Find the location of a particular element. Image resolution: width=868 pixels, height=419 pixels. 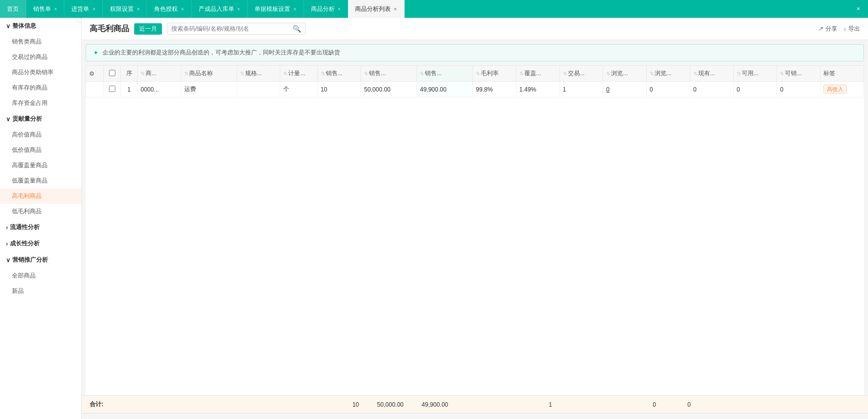

export-button: ↓ 导出 is located at coordinates (852, 29).